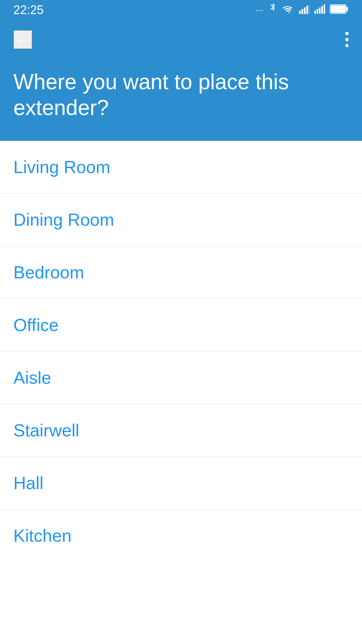 The width and height of the screenshot is (362, 644). What do you see at coordinates (42, 536) in the screenshot?
I see `list-item-label: Kitchen` at bounding box center [42, 536].